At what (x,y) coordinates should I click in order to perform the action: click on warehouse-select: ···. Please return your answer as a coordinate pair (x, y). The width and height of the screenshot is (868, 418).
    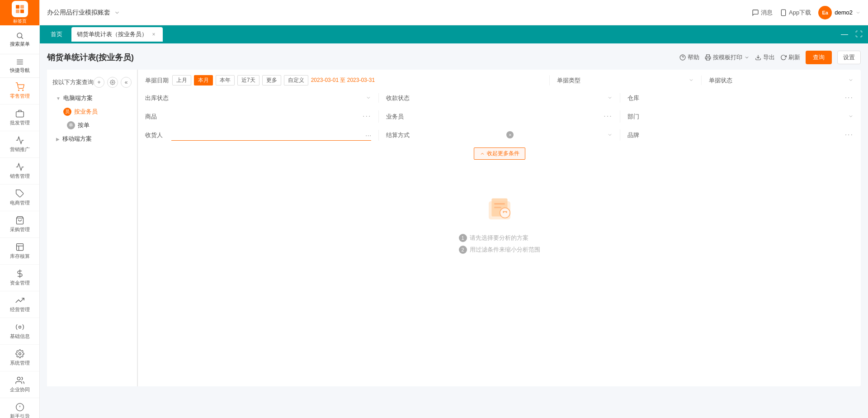
    Looking at the image, I should click on (754, 98).